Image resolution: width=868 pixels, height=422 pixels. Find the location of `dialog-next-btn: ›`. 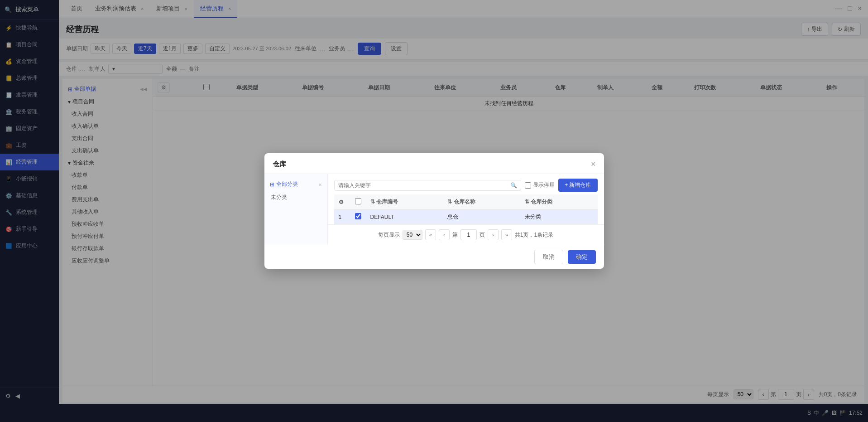

dialog-next-btn: › is located at coordinates (493, 235).